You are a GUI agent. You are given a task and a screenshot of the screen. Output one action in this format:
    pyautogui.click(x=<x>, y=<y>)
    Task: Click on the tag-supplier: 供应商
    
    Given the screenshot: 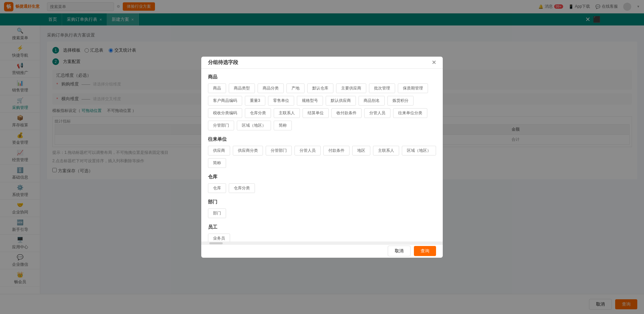 What is the action you would take?
    pyautogui.click(x=219, y=151)
    